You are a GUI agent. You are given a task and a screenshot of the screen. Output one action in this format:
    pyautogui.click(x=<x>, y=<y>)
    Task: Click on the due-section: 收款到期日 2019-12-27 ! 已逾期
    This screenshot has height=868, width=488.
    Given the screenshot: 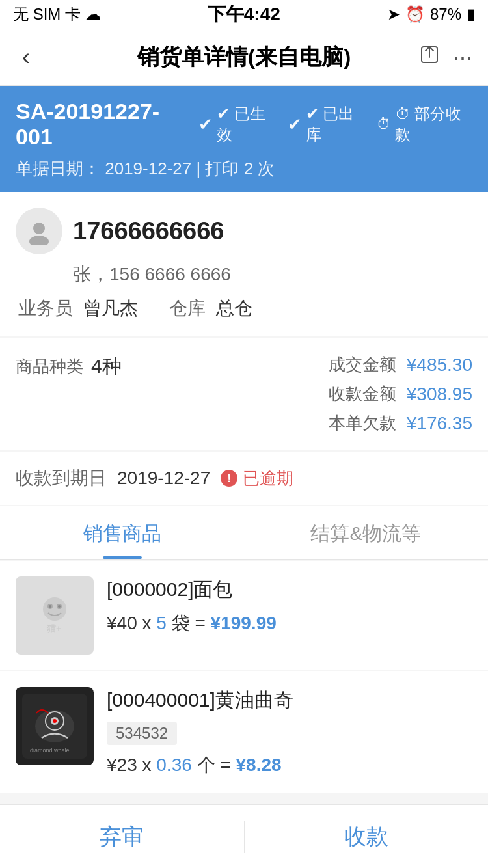 What is the action you would take?
    pyautogui.click(x=244, y=478)
    